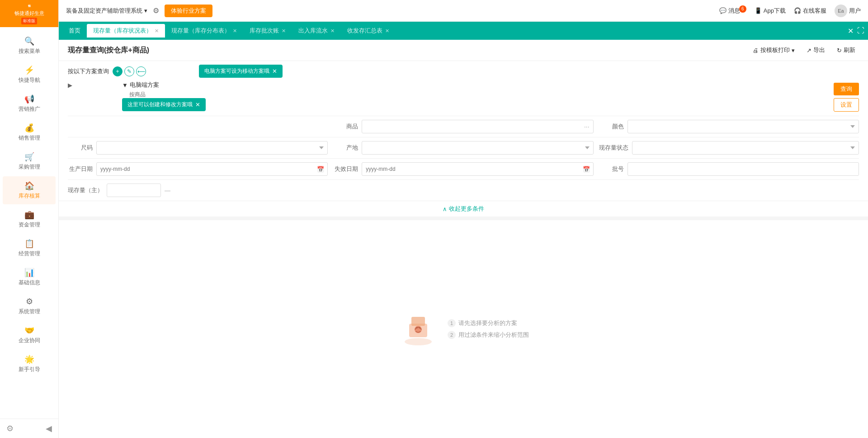  Describe the element at coordinates (846, 89) in the screenshot. I see `search-btn: 查询` at that location.